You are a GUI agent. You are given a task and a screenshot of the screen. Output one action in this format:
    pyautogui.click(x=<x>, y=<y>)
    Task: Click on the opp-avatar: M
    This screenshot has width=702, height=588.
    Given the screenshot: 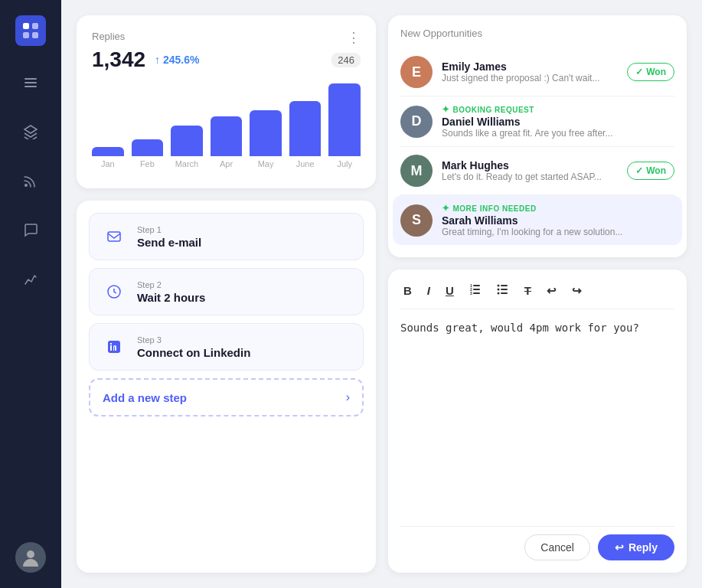 What is the action you would take?
    pyautogui.click(x=416, y=171)
    